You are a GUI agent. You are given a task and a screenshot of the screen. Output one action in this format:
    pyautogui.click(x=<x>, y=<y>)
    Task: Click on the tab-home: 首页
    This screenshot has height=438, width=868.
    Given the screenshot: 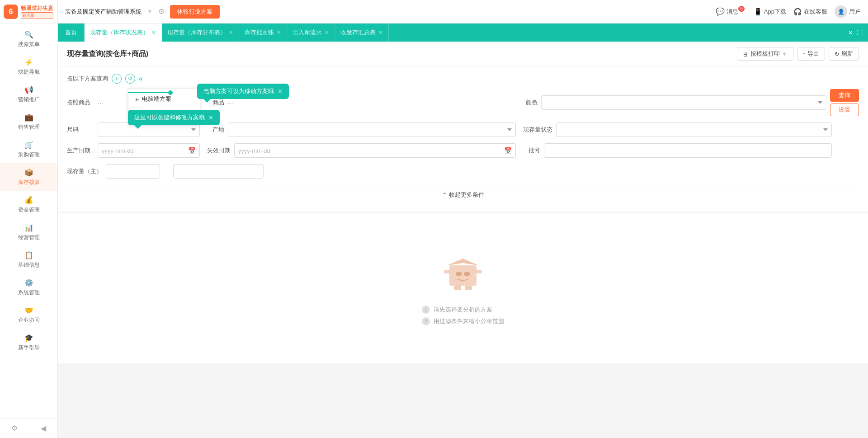 What is the action you would take?
    pyautogui.click(x=71, y=33)
    